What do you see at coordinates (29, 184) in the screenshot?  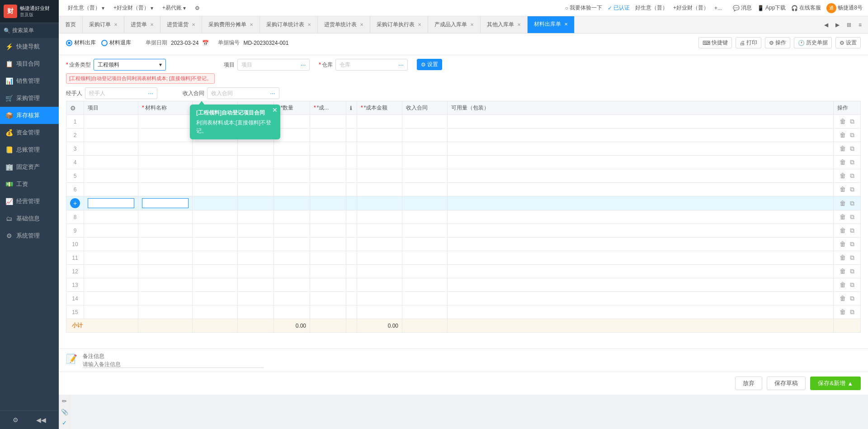 I see `sidebar-item-payroll: 💵 工资` at bounding box center [29, 184].